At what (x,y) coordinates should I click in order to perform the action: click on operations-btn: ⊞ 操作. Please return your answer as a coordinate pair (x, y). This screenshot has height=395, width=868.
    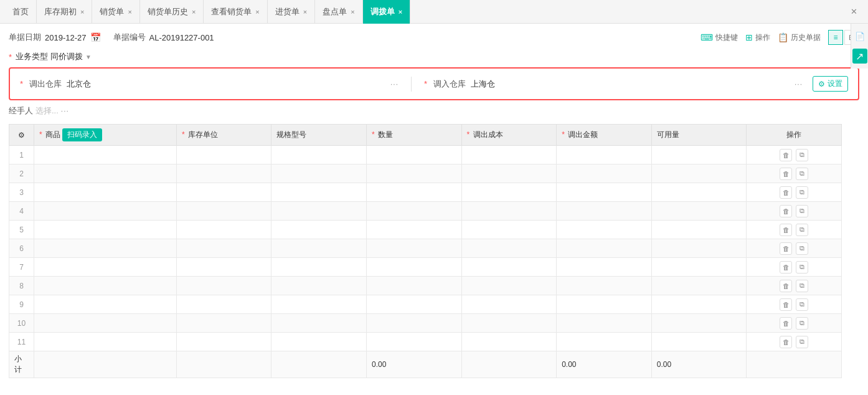
    Looking at the image, I should click on (758, 37).